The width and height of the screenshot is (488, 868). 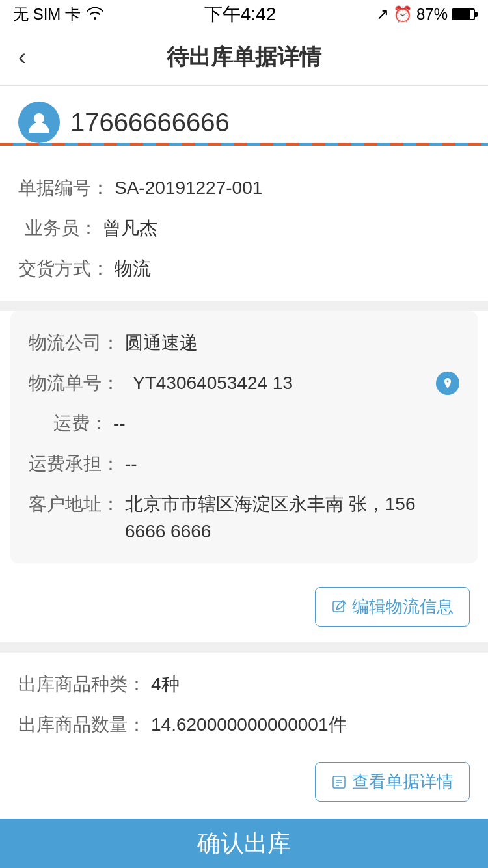 What do you see at coordinates (426, 14) in the screenshot?
I see `status-right: ↗ ⏰ 87%` at bounding box center [426, 14].